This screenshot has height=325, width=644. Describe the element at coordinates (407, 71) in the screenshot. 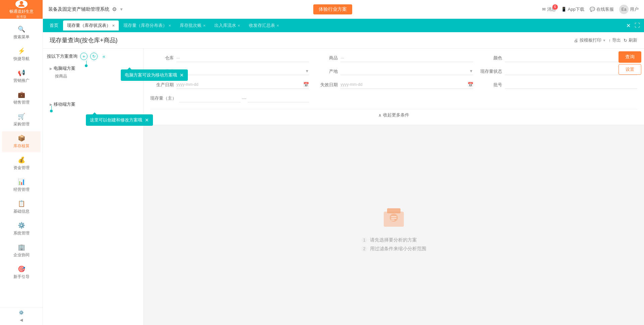

I see `origin-select: ▼` at that location.